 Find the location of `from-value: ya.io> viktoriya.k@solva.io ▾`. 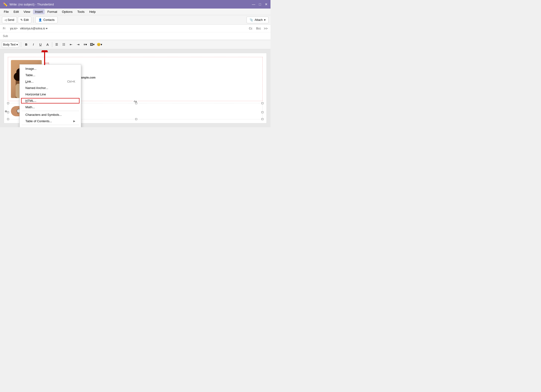

from-value: ya.io> viktoriya.k@solva.io ▾ is located at coordinates (129, 28).